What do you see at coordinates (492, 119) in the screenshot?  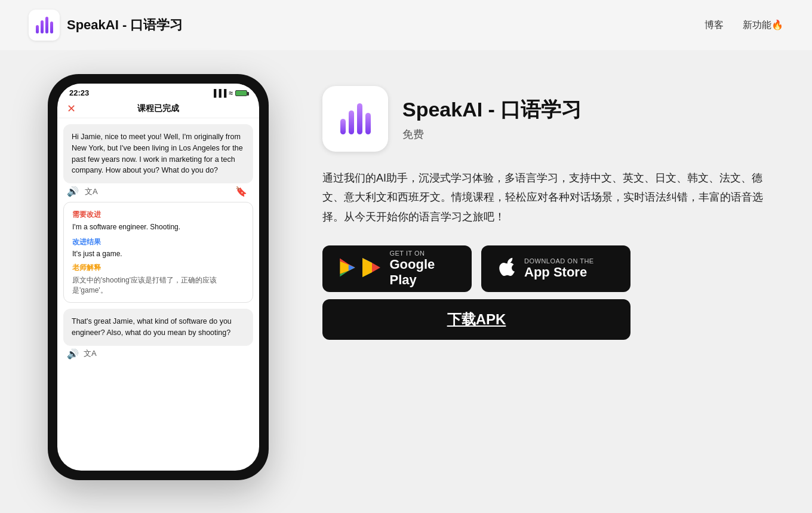 I see `app-name-block: SpeakAI - 口语学习 免费` at bounding box center [492, 119].